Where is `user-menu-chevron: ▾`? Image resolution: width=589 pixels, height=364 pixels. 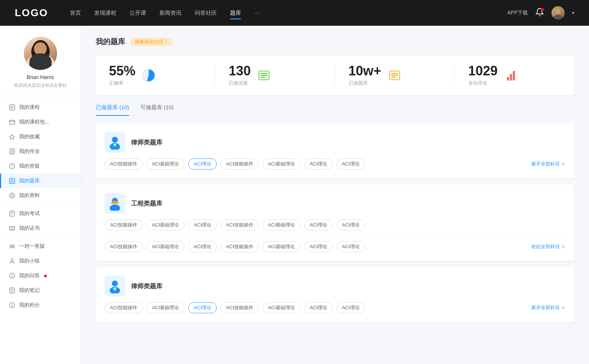 user-menu-chevron: ▾ is located at coordinates (573, 13).